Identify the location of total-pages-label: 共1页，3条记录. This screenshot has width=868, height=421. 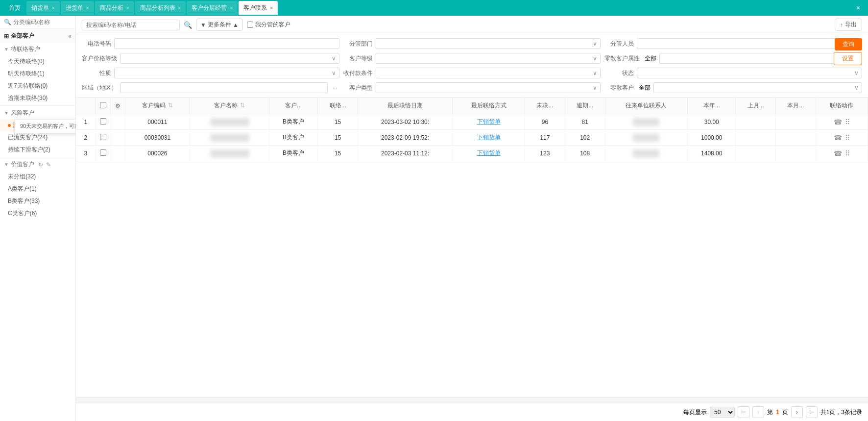
(842, 413).